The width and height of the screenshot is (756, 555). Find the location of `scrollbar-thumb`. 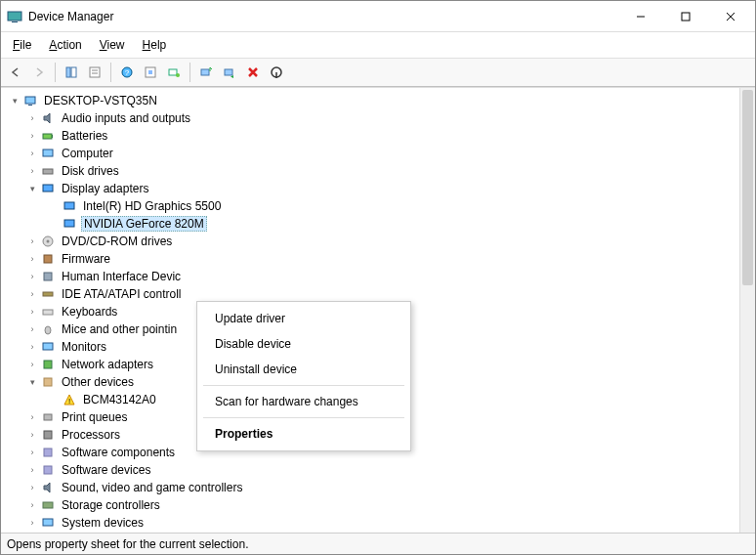

scrollbar-thumb is located at coordinates (748, 188).